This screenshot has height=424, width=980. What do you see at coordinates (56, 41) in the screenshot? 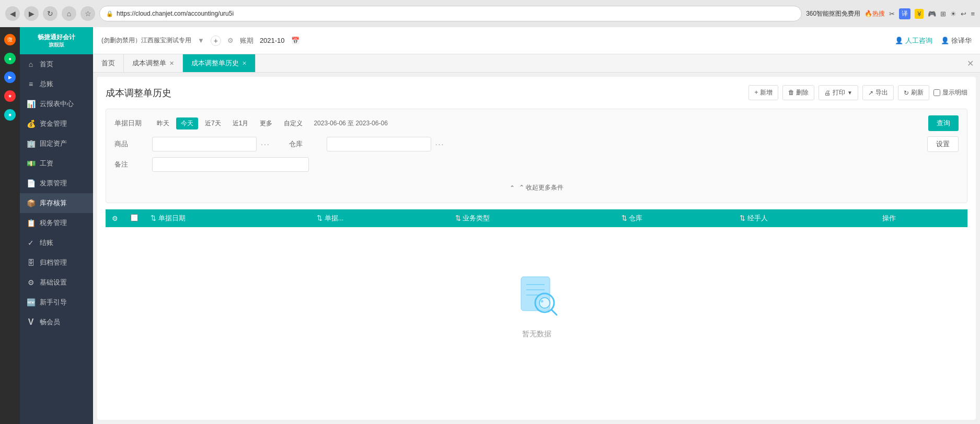
I see `sidebar-header: 畅捷通好会计 旗舰版` at bounding box center [56, 41].